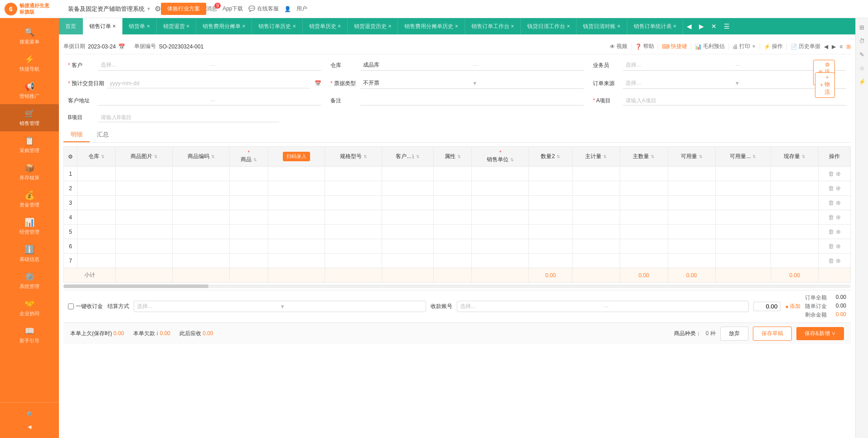  I want to click on th-available2: 可用量... ⇅, so click(743, 157).